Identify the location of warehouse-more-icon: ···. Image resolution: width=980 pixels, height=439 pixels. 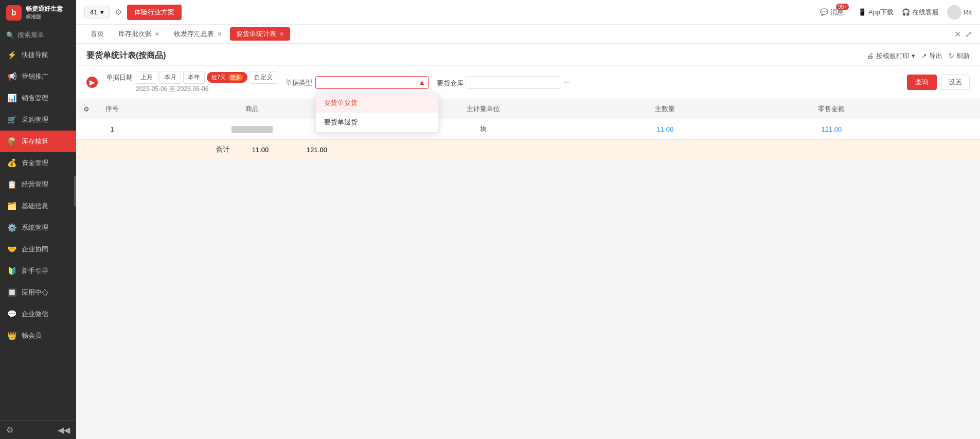
(567, 82).